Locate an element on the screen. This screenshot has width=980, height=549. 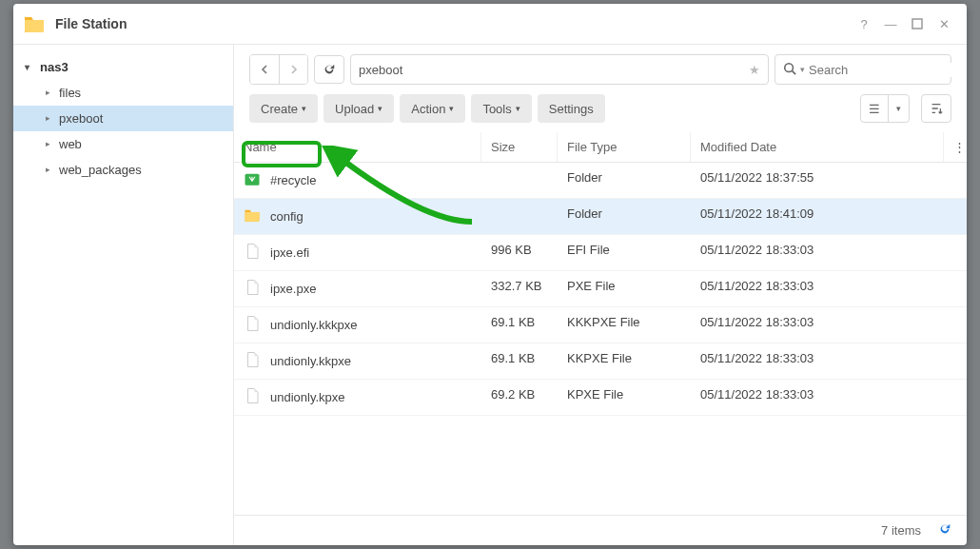
table-row: configFolder05/11/2022 18:41:09 is located at coordinates (600, 217).